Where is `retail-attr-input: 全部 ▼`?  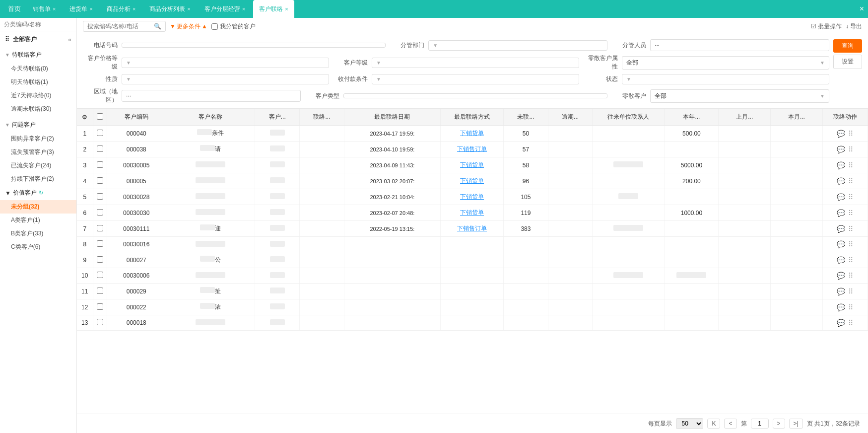 retail-attr-input: 全部 ▼ is located at coordinates (726, 63).